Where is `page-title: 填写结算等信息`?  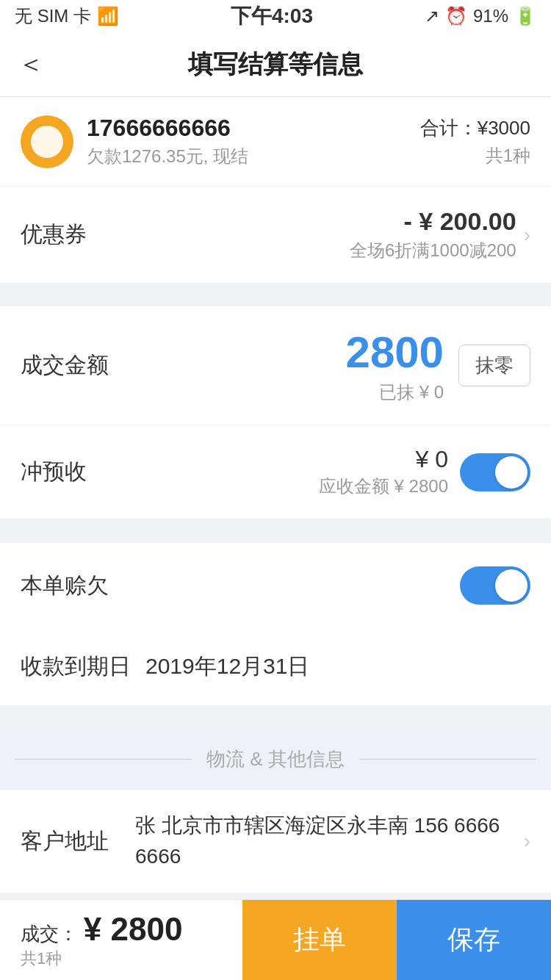
page-title: 填写结算等信息 is located at coordinates (276, 65).